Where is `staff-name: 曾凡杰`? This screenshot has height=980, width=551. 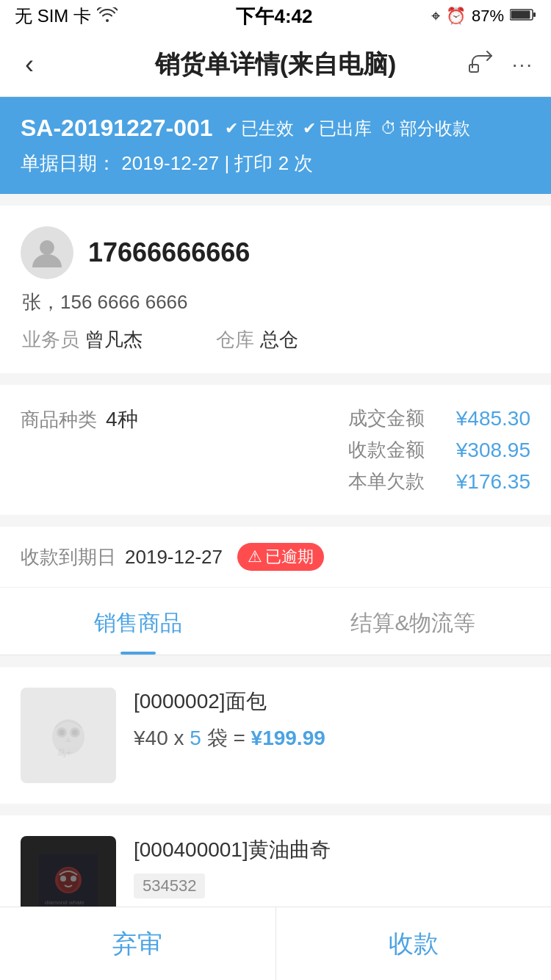
staff-name: 曾凡杰 is located at coordinates (114, 339).